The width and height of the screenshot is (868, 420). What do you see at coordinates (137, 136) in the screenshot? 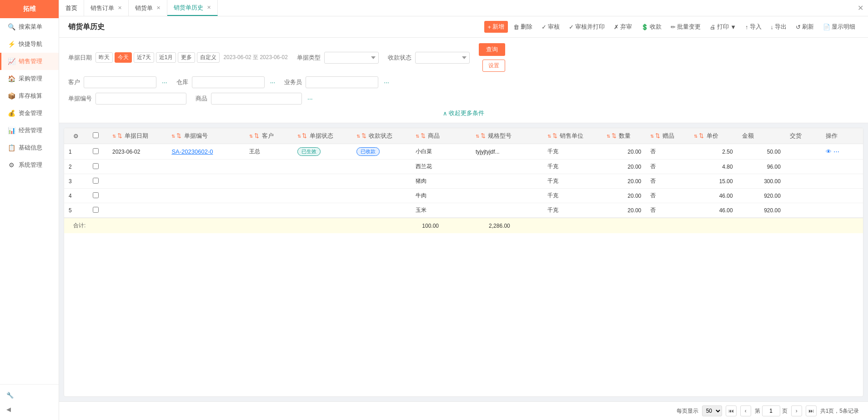
I see `col-header-date: ⇅ 单据日期` at bounding box center [137, 136].